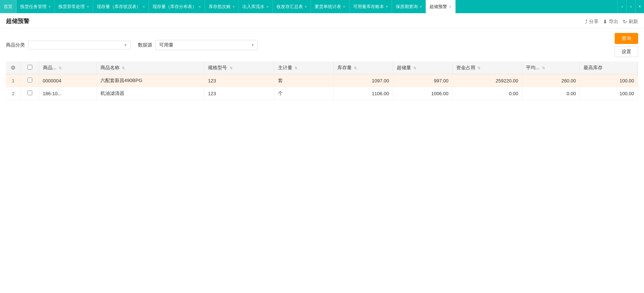  I want to click on nav-tab-stock-status-label: 现存量（库存状况表）, so click(119, 7).